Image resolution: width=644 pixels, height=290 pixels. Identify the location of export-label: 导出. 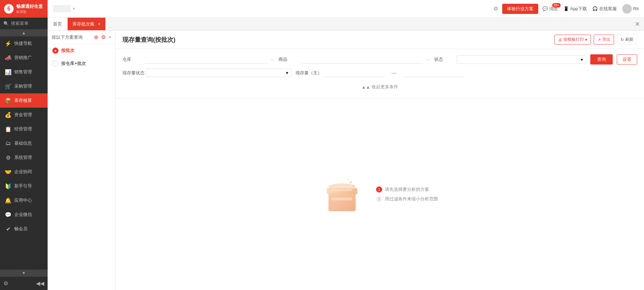
(606, 39).